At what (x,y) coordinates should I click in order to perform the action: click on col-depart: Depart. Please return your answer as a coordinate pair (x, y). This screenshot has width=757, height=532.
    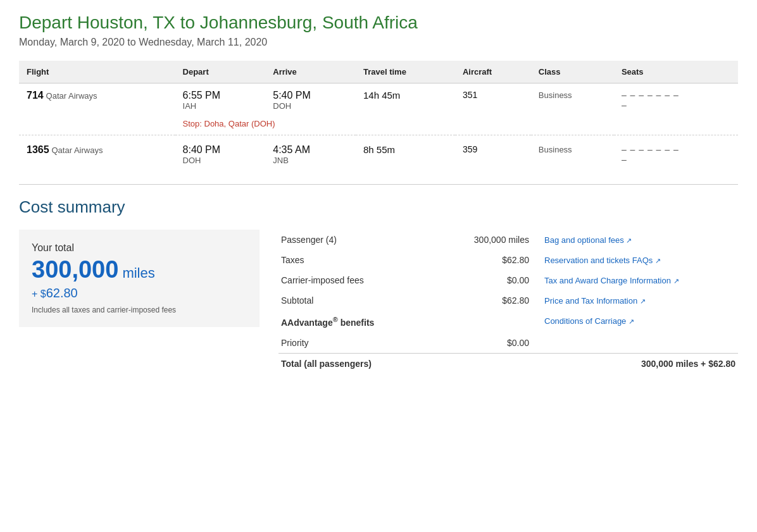
    Looking at the image, I should click on (220, 72).